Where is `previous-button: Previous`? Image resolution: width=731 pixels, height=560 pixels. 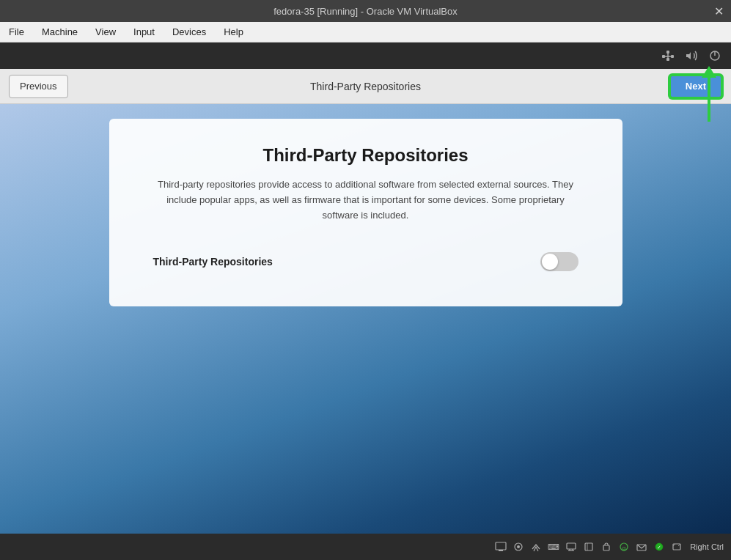 previous-button: Previous is located at coordinates (38, 86).